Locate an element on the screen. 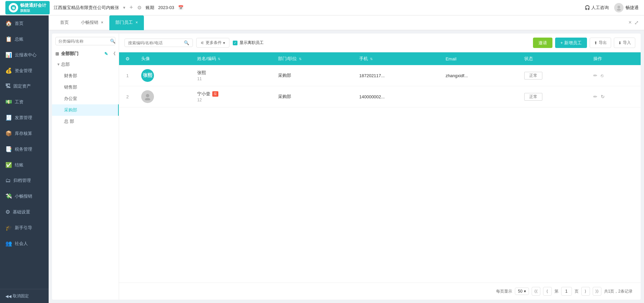 The height and width of the screenshot is (303, 644). sidebar-item-inventory: 📦 库存核算 is located at coordinates (24, 134).